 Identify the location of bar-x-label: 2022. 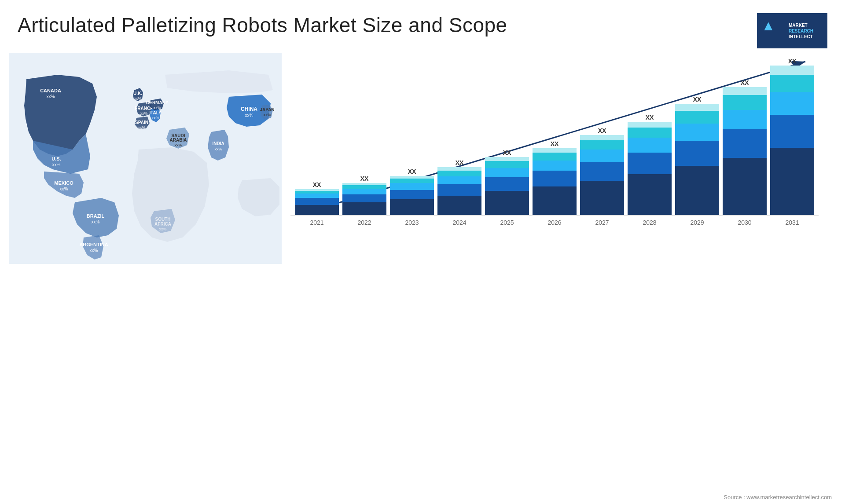
(364, 223).